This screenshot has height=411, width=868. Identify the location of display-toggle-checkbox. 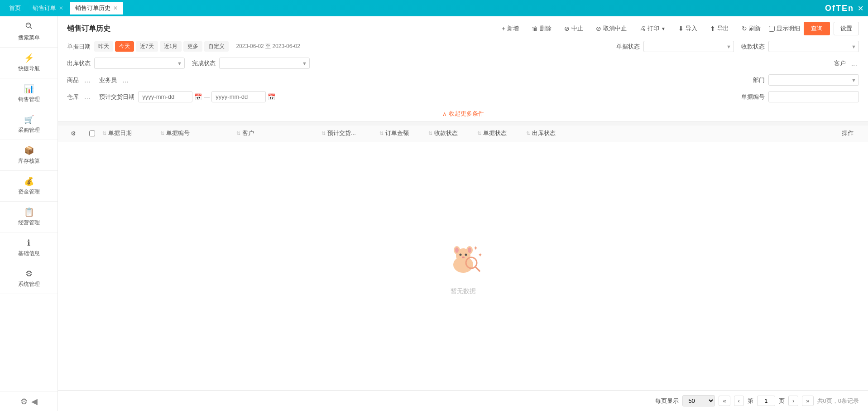
(772, 29).